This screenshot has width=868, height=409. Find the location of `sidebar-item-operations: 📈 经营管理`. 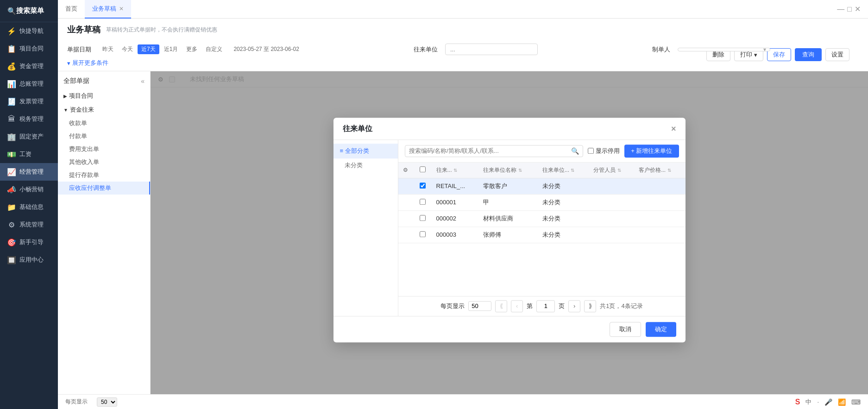

sidebar-item-operations: 📈 经营管理 is located at coordinates (29, 172).